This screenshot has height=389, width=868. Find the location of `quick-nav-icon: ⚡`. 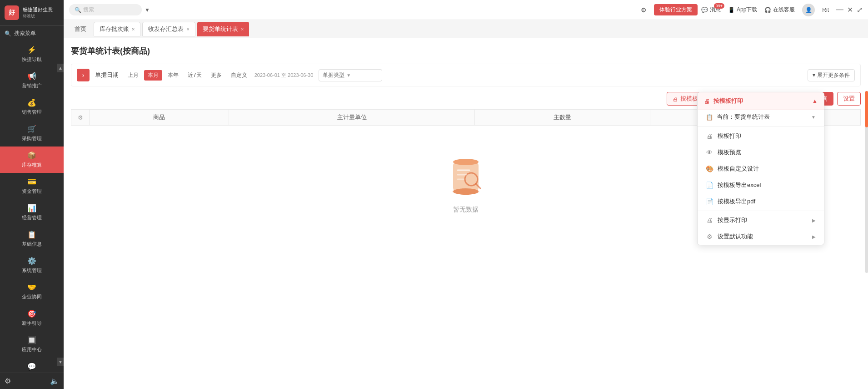

quick-nav-icon: ⚡ is located at coordinates (32, 50).